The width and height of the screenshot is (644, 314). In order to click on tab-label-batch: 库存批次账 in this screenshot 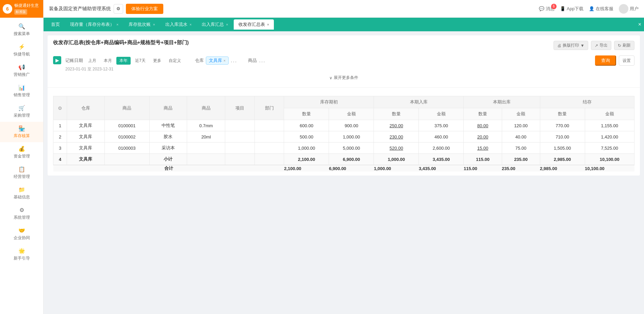, I will do `click(139, 24)`.